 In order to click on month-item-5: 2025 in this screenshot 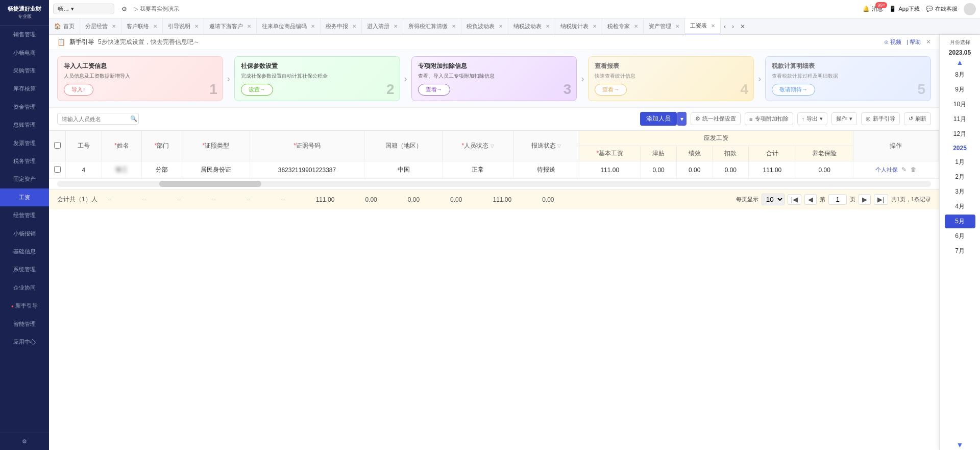, I will do `click(960, 148)`.